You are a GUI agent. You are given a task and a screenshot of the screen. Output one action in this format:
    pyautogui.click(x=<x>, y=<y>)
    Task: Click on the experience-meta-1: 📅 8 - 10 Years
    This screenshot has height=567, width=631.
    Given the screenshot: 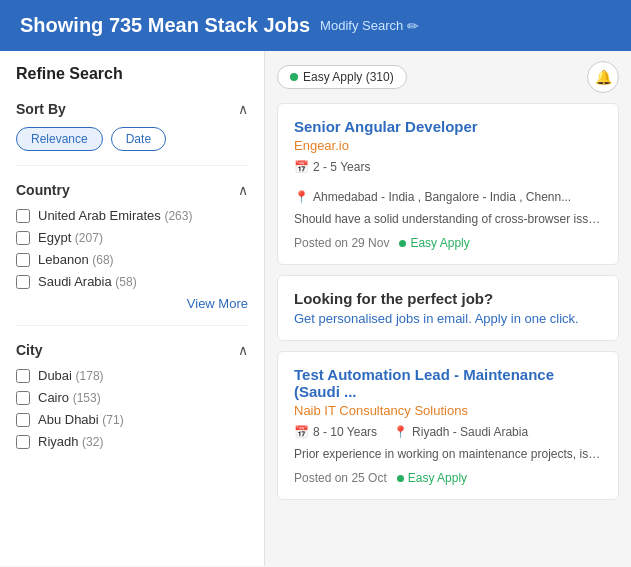 What is the action you would take?
    pyautogui.click(x=336, y=432)
    